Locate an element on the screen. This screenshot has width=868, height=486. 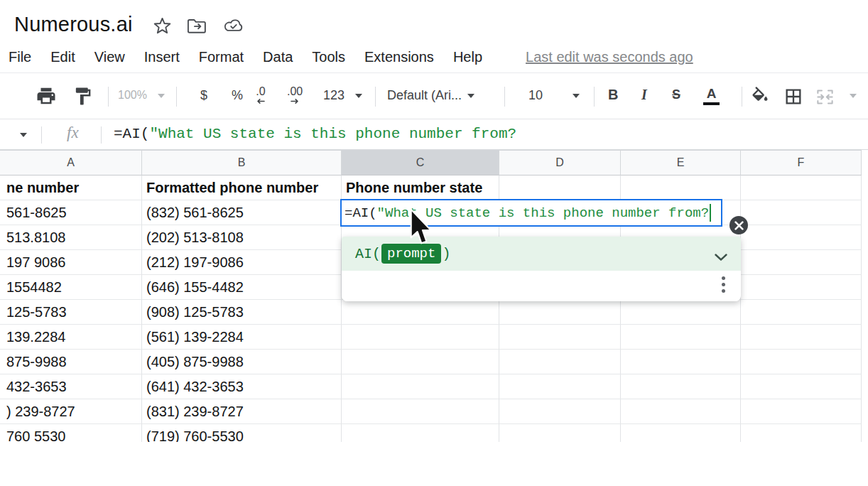
cloud-check-icon is located at coordinates (234, 26).